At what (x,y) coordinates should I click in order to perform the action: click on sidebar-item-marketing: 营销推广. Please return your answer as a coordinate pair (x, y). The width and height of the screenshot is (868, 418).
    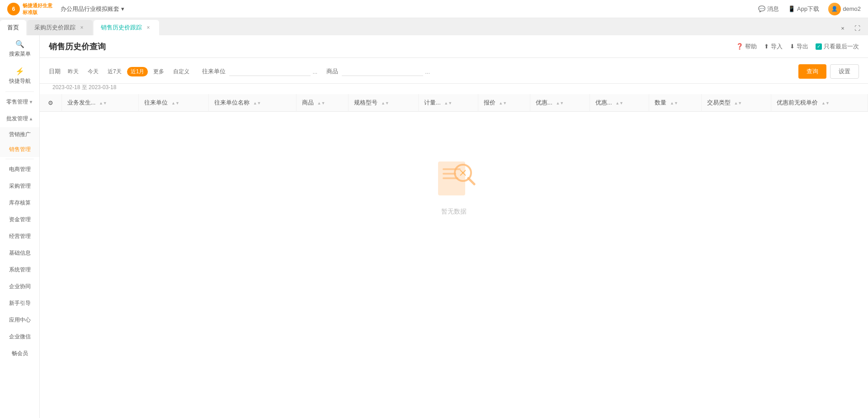
    Looking at the image, I should click on (20, 135).